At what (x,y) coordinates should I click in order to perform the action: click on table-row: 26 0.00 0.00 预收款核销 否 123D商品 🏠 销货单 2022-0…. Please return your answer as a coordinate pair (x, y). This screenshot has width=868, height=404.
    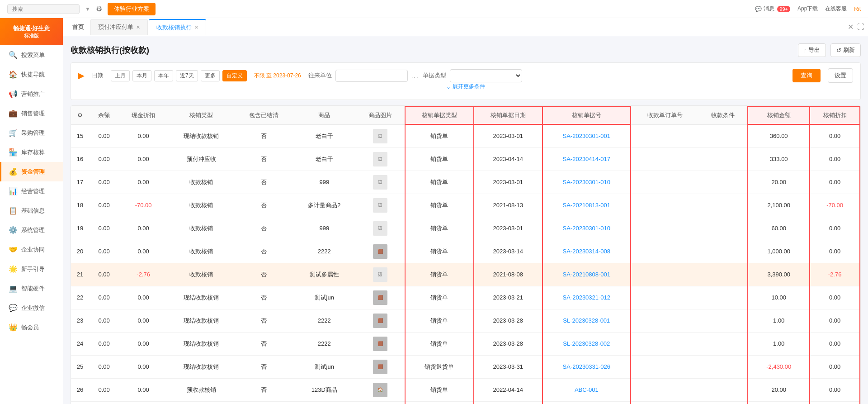
    Looking at the image, I should click on (466, 390).